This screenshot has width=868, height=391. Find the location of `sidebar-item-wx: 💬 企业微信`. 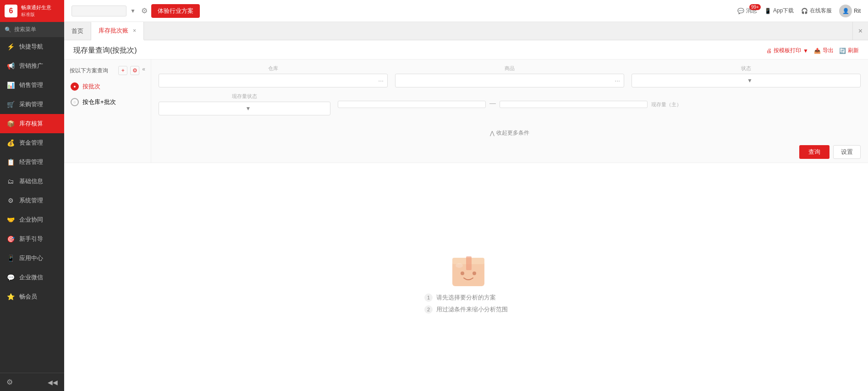

sidebar-item-wx: 💬 企业微信 is located at coordinates (32, 277).